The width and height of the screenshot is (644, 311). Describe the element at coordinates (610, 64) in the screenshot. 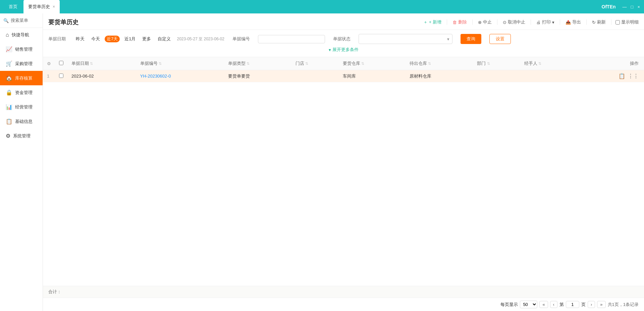

I see `col-operation: 操作` at that location.